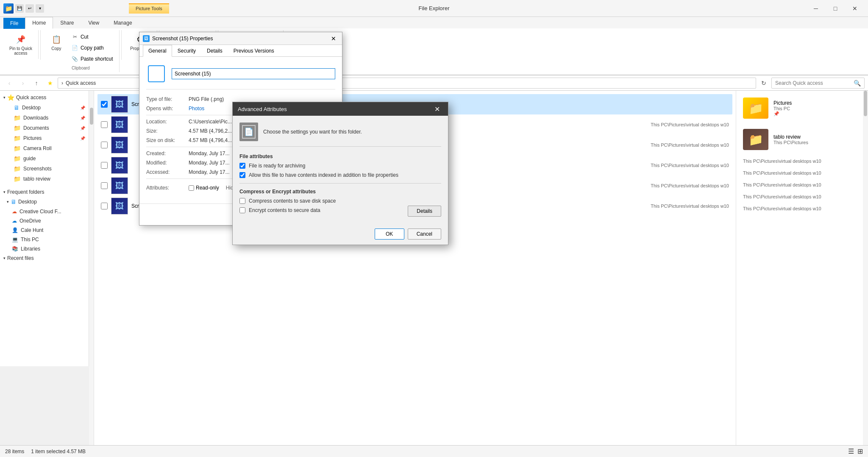 The width and height of the screenshot is (868, 457). I want to click on sidebar-item-desktop: 🖥 Desktop 📌, so click(44, 108).